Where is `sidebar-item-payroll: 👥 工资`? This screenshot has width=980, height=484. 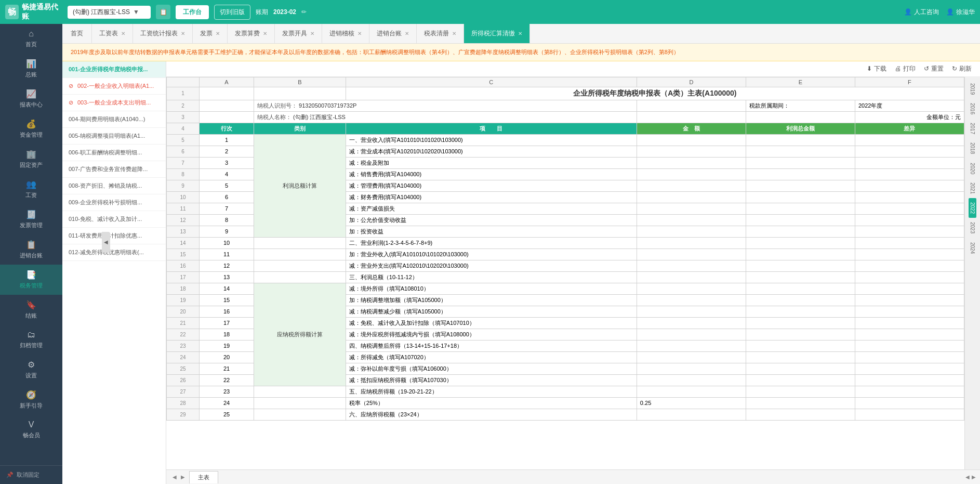 sidebar-item-payroll: 👥 工资 is located at coordinates (31, 189).